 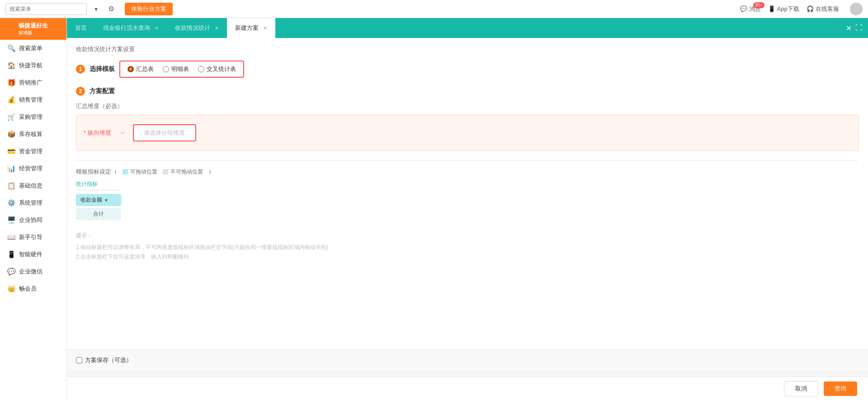 What do you see at coordinates (33, 254) in the screenshot?
I see `sidebar-item-smart-hw: 📱 智能硬件` at bounding box center [33, 254].